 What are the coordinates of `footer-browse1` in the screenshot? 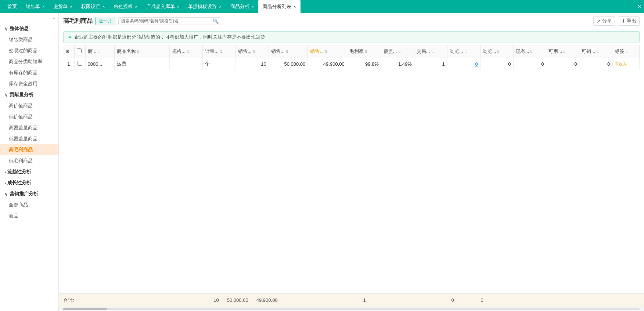 It's located at (383, 300).